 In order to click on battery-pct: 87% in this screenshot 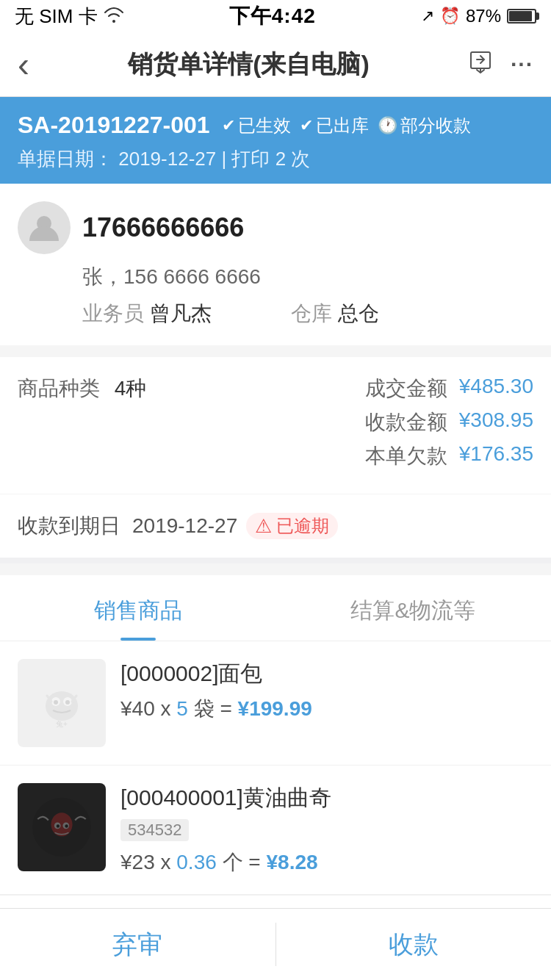, I will do `click(483, 16)`.